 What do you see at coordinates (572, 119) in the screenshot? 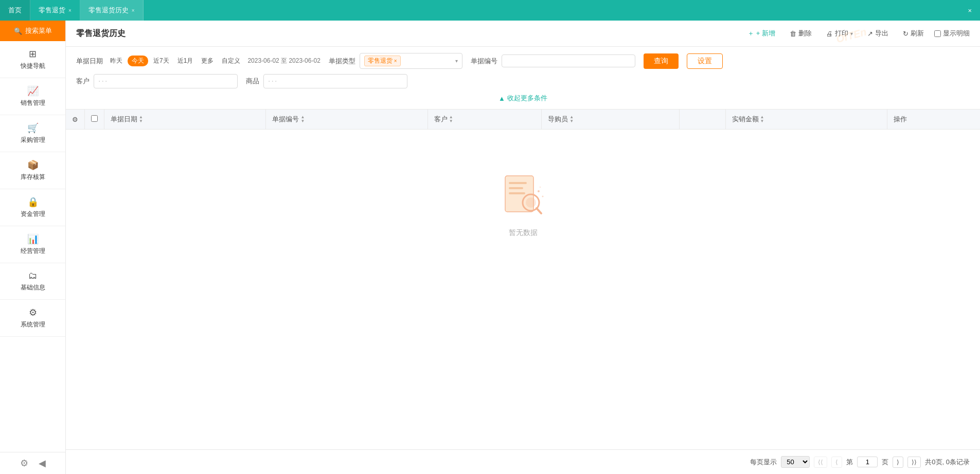
I see `sort-arrows-guide: ▲▼` at bounding box center [572, 119].